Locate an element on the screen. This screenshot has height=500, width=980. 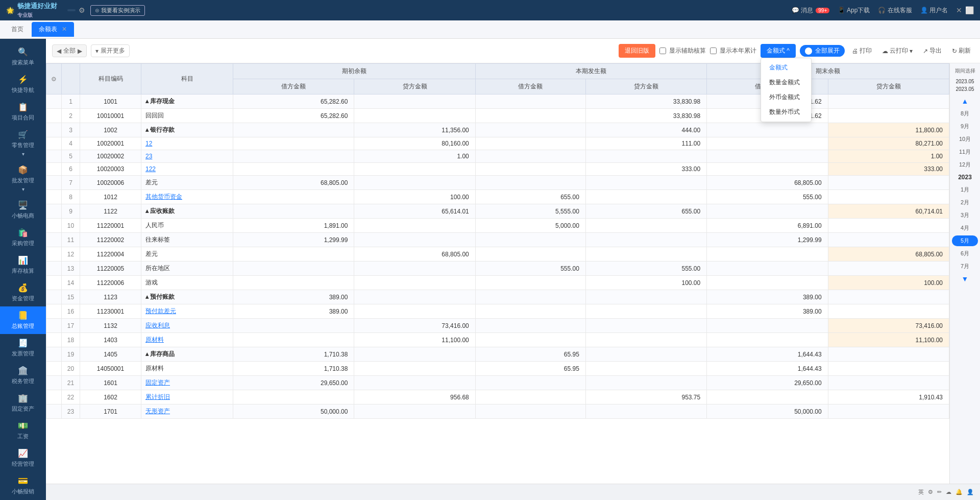
amount-cell: 11,800.00 is located at coordinates (888, 130).